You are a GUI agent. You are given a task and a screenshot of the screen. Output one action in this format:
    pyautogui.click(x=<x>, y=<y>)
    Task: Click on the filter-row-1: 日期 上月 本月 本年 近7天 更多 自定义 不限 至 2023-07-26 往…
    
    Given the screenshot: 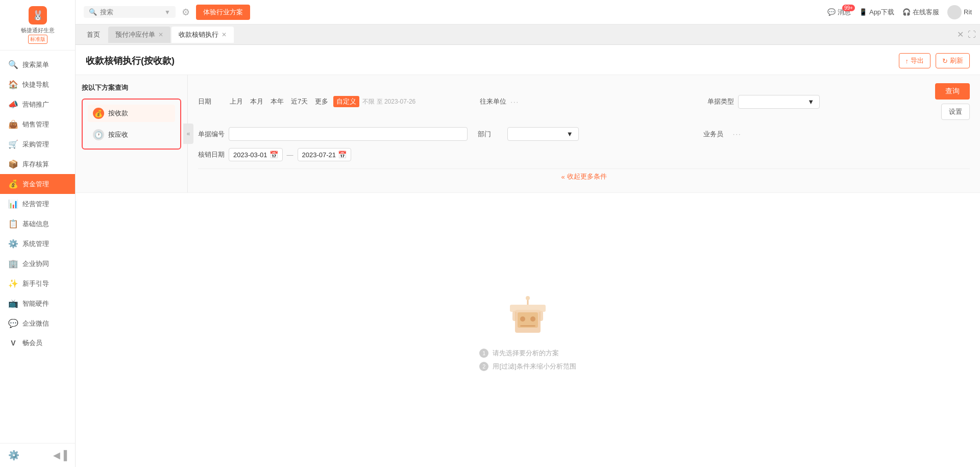 What is the action you would take?
    pyautogui.click(x=584, y=102)
    